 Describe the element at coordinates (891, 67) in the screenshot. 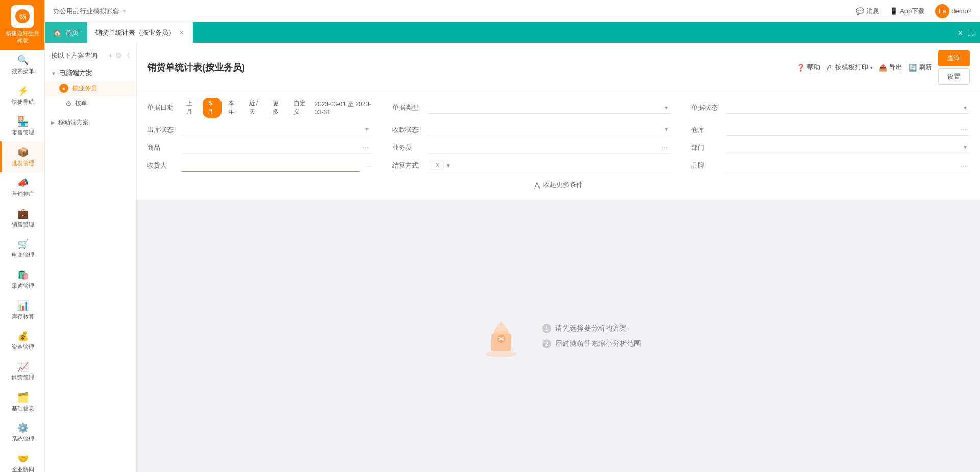

I see `export-btn: 📤 导出` at that location.